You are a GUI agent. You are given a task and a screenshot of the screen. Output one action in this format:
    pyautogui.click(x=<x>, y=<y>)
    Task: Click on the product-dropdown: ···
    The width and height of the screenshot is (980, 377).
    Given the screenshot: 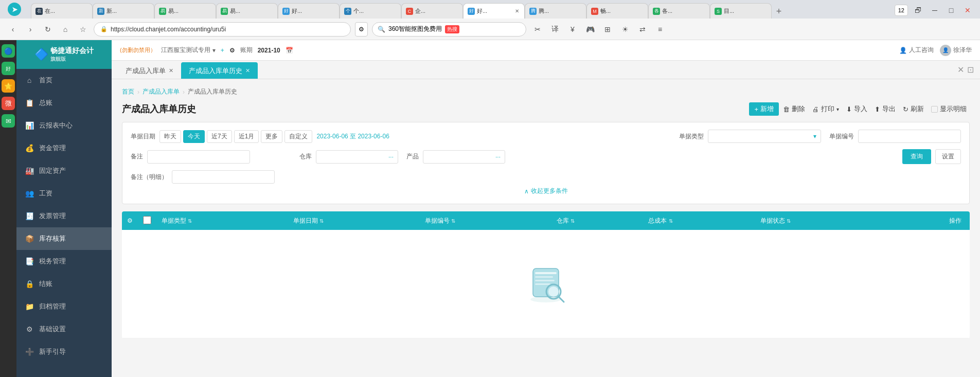 What is the action you would take?
    pyautogui.click(x=464, y=157)
    